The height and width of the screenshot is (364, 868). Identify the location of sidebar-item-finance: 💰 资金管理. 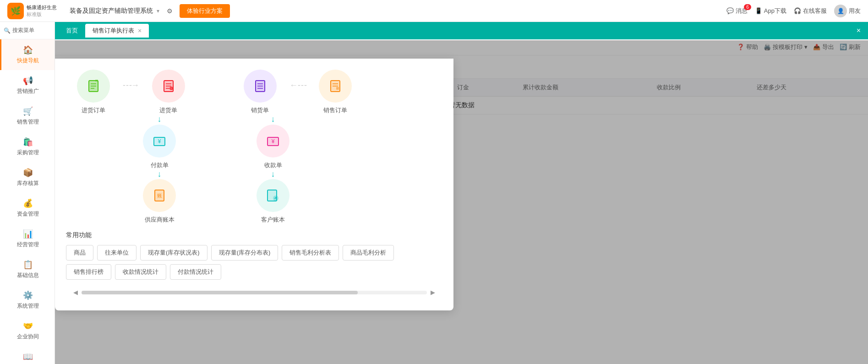
(27, 208).